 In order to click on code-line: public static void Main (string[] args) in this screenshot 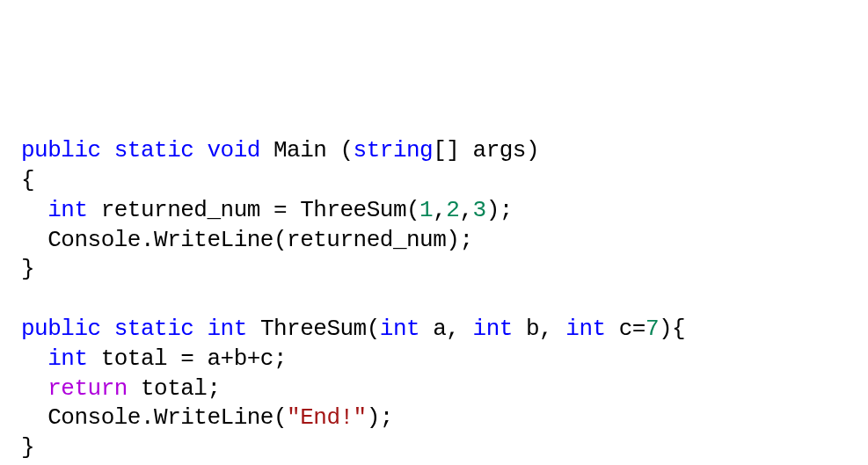, I will do `click(280, 150)`.